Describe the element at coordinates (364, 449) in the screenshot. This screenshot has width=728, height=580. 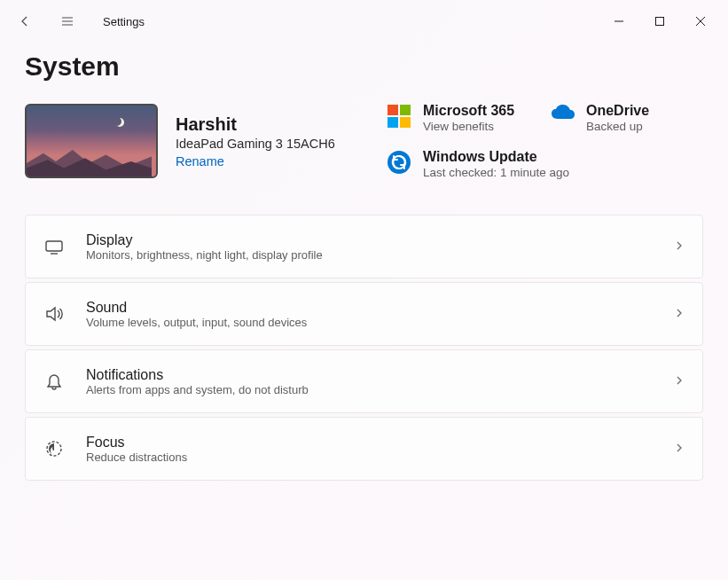
I see `list-item-focus: FocusReduce distractions` at that location.